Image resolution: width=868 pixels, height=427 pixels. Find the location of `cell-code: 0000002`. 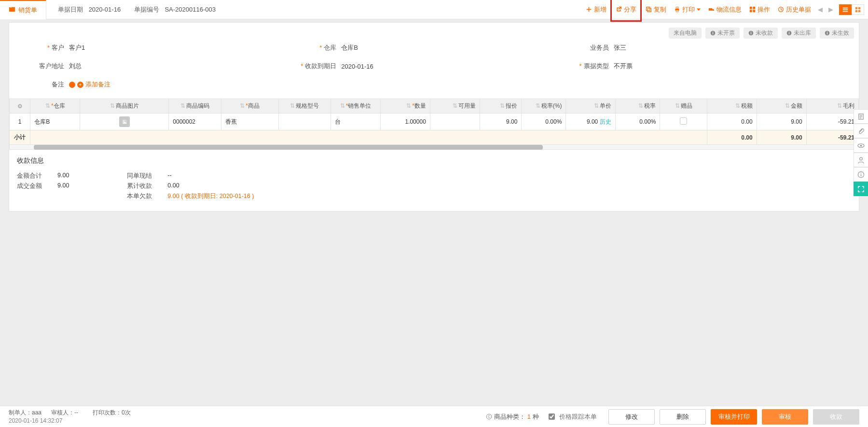

cell-code: 0000002 is located at coordinates (195, 122).